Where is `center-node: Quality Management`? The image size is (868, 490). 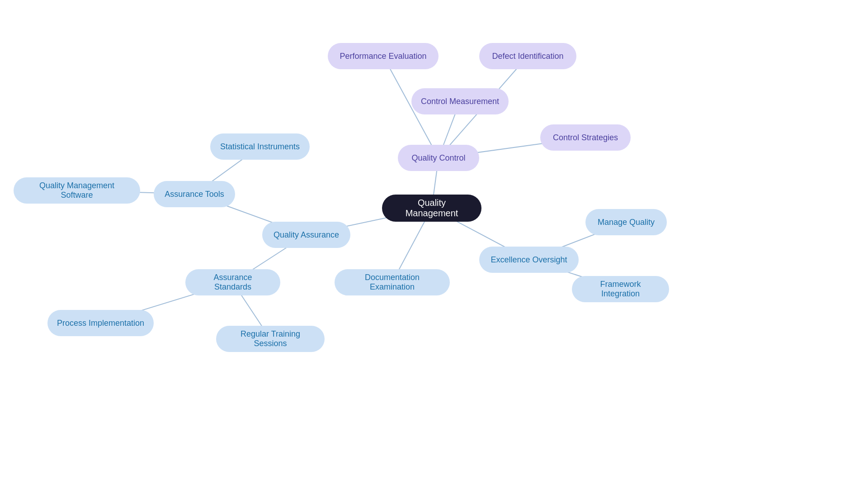
center-node: Quality Management is located at coordinates (432, 208).